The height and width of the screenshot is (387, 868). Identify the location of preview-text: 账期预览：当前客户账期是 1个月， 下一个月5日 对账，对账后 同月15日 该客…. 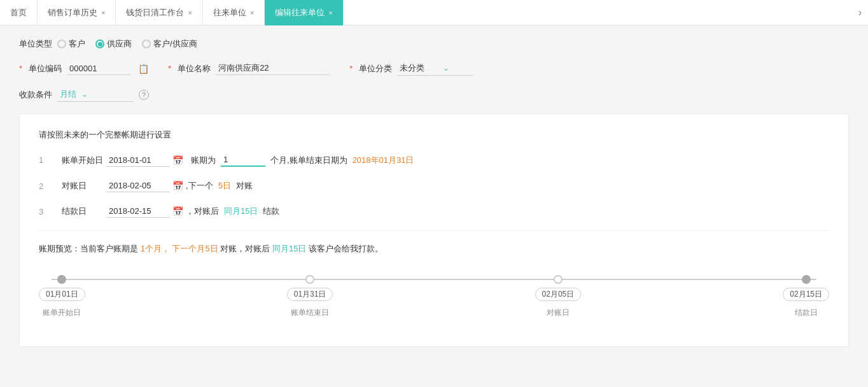
(434, 248).